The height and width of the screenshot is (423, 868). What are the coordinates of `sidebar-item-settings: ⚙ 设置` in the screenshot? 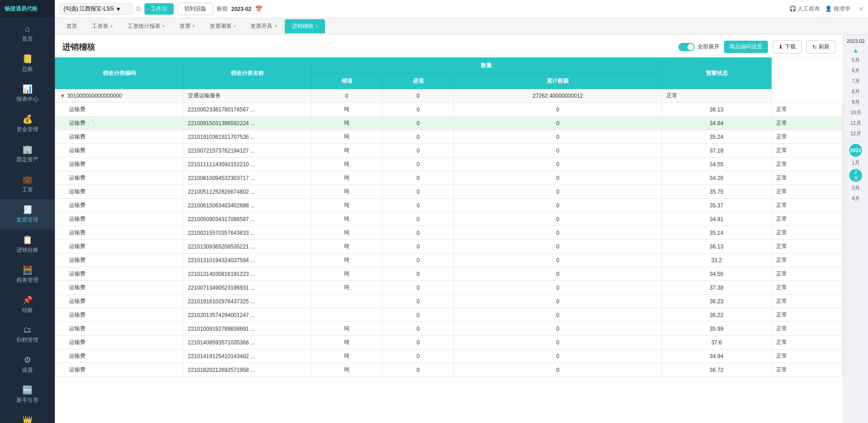 It's located at (27, 365).